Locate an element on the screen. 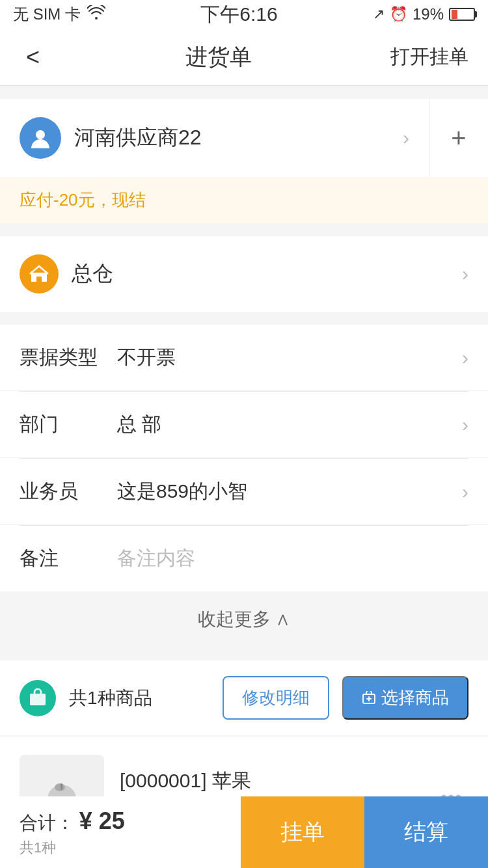 The width and height of the screenshot is (488, 868). product-count: 共1种商品 is located at coordinates (139, 698).